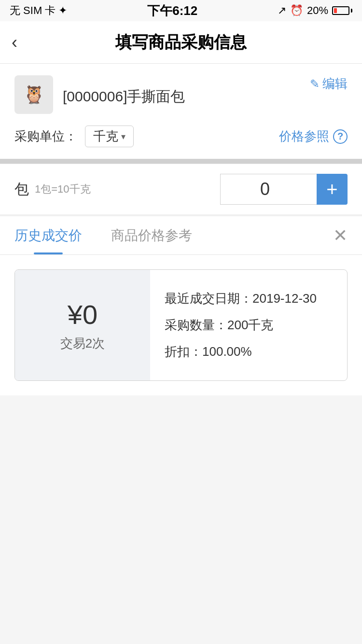  What do you see at coordinates (249, 325) in the screenshot?
I see `purchase-qty-row: 采购数量：200千克` at bounding box center [249, 325].